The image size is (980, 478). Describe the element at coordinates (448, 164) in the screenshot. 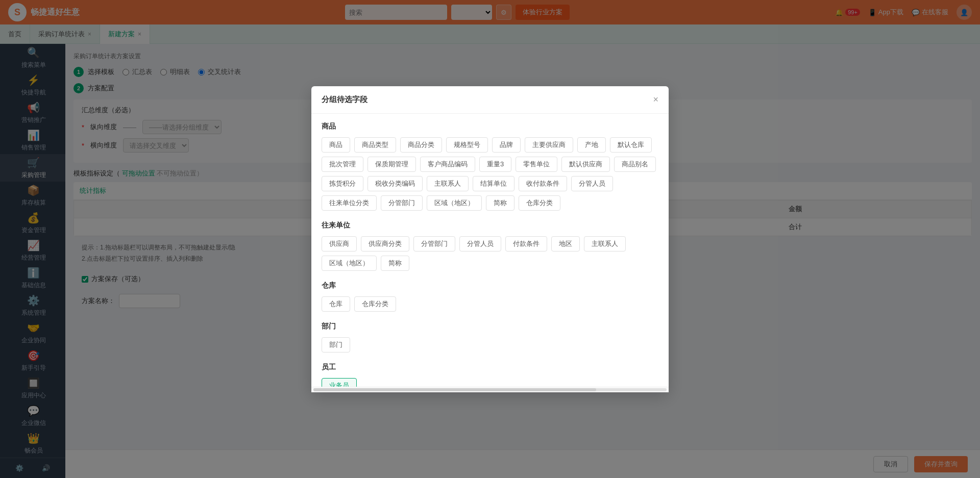

I see `field-chip-customer-code: 客户商品编码` at that location.